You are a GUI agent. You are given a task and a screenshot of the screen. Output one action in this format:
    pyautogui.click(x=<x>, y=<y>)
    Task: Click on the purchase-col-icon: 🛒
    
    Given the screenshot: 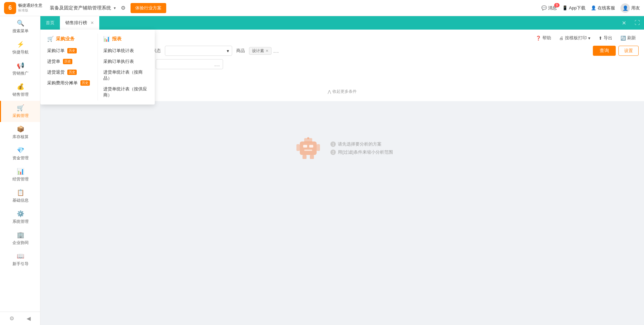 What is the action you would take?
    pyautogui.click(x=50, y=39)
    